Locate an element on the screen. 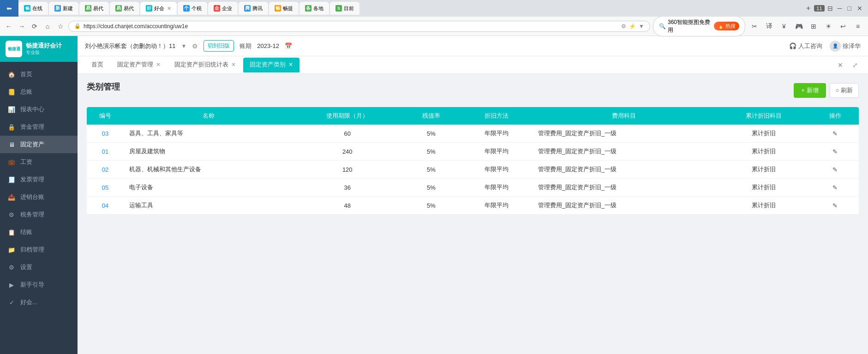 The image size is (868, 354). inventory-icon: 📥 is located at coordinates (12, 197).